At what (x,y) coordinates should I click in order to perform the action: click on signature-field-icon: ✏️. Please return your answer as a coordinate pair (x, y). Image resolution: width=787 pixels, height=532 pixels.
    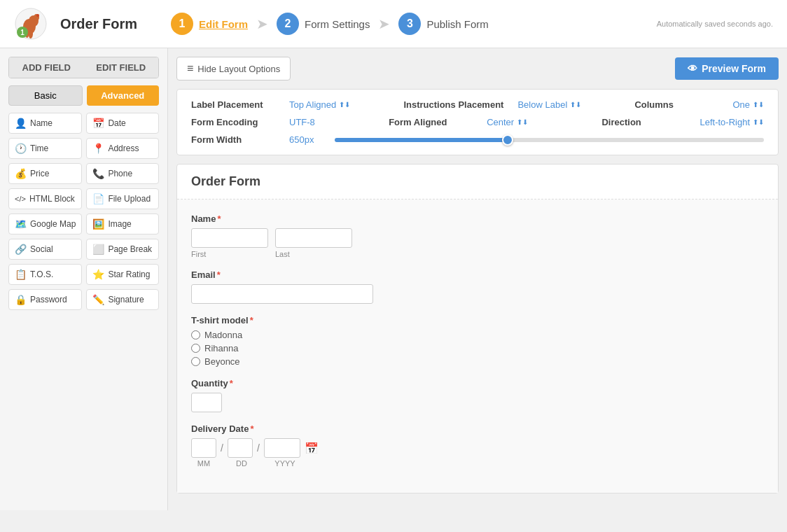
    Looking at the image, I should click on (98, 300).